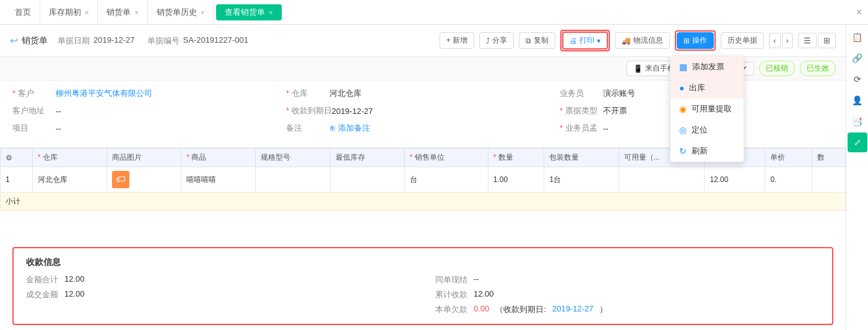 This screenshot has height=330, width=868. Describe the element at coordinates (829, 180) in the screenshot. I see `row-extra` at that location.